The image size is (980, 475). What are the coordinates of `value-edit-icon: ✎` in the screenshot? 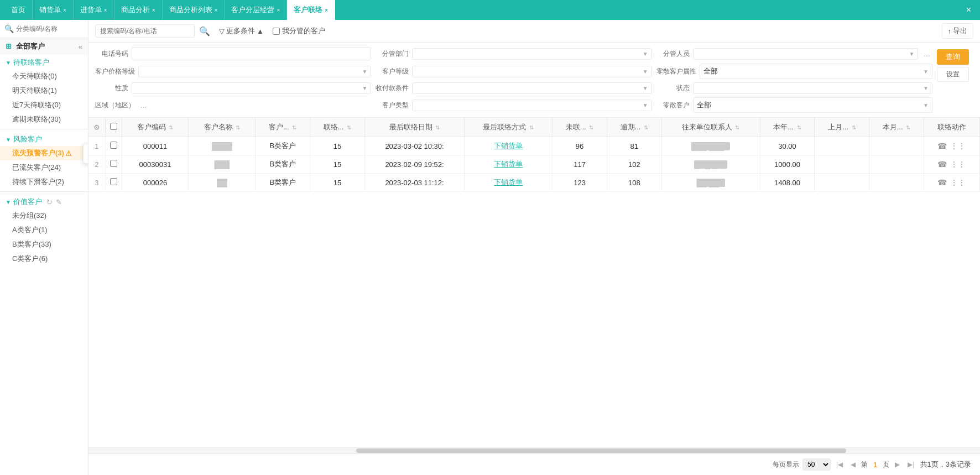 It's located at (59, 202).